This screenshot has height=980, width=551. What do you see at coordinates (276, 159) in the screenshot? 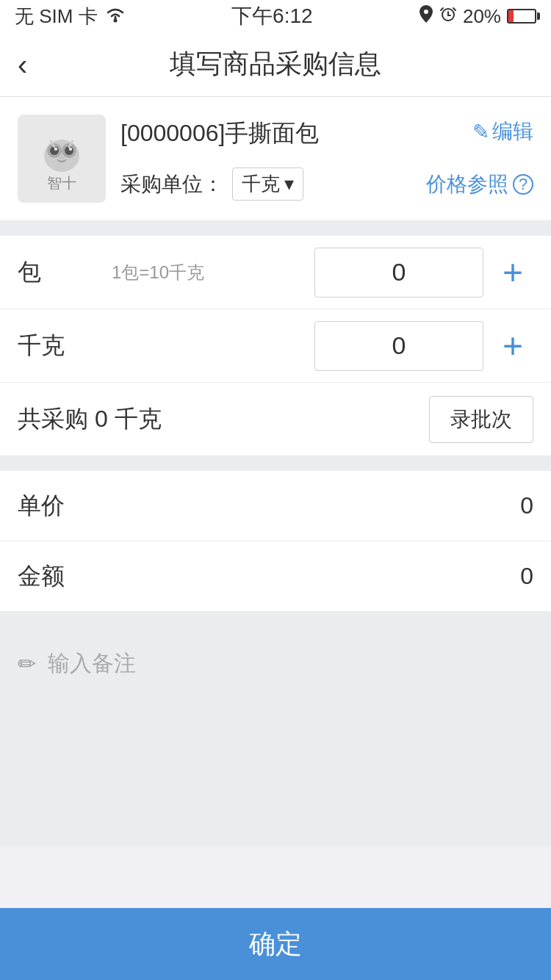
I see `product-card: 智十 [0000006]手撕面包 ✎ 编辑 采购单位： 千克 ▾` at bounding box center [276, 159].